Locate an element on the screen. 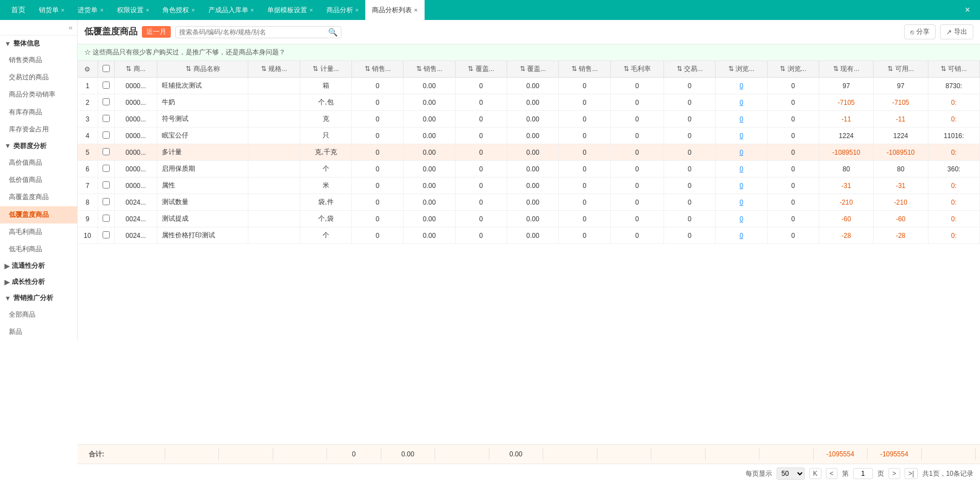 The height and width of the screenshot is (483, 980). th-sales3: ⇅ 销售... is located at coordinates (584, 69).